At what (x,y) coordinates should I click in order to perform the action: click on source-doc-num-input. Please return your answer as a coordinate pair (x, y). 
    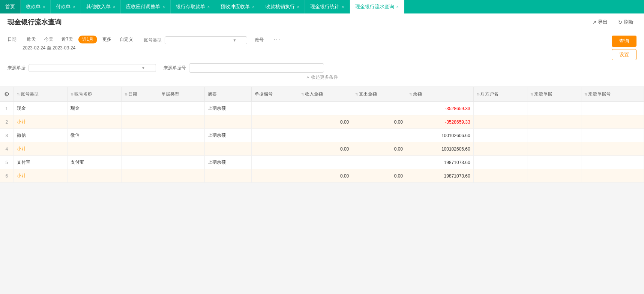
    Looking at the image, I should click on (257, 68).